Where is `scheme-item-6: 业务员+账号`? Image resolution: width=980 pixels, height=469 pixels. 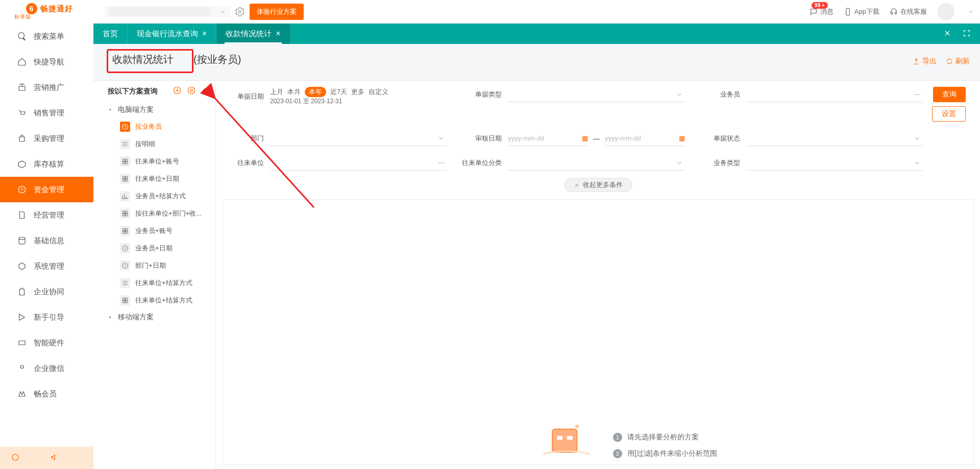
scheme-item-6: 业务员+账号 is located at coordinates (154, 231).